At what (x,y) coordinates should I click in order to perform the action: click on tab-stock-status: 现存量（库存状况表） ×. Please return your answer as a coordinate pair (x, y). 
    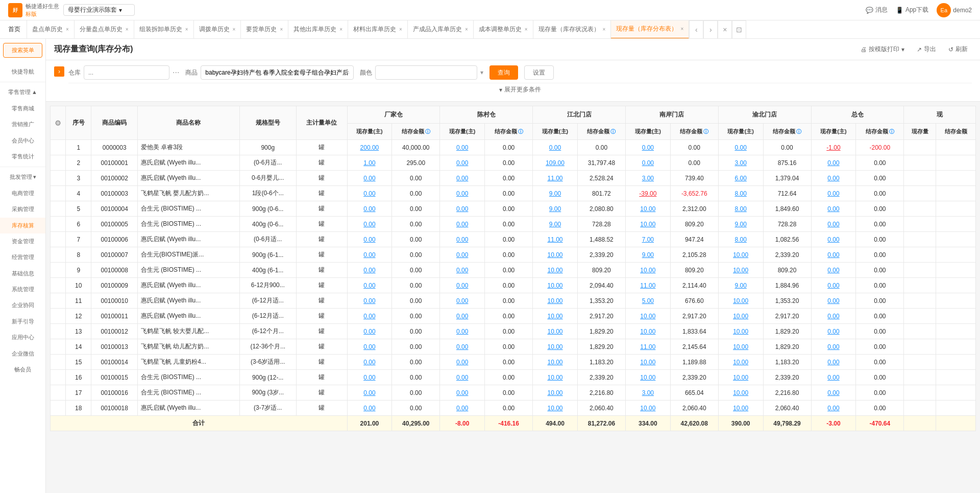
    Looking at the image, I should click on (573, 30).